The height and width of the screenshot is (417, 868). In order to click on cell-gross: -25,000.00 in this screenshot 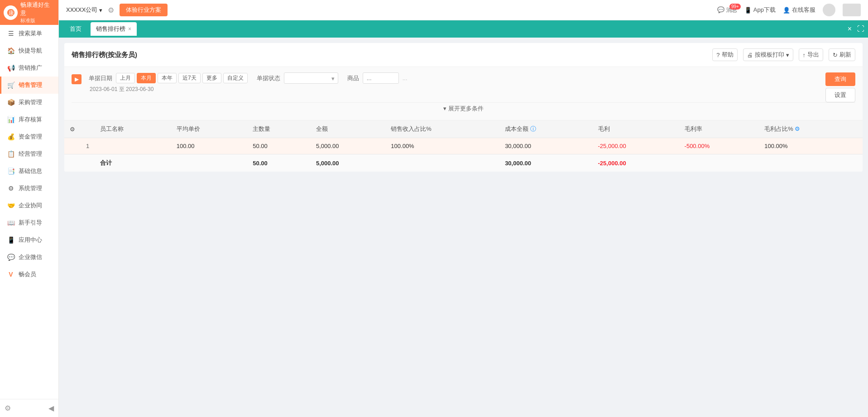, I will do `click(636, 146)`.